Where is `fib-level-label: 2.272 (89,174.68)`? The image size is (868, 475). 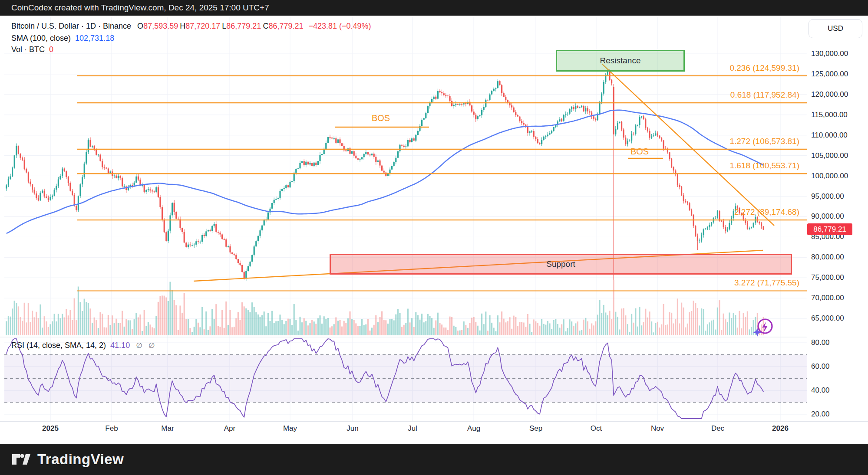 fib-level-label: 2.272 (89,174.68) is located at coordinates (767, 212).